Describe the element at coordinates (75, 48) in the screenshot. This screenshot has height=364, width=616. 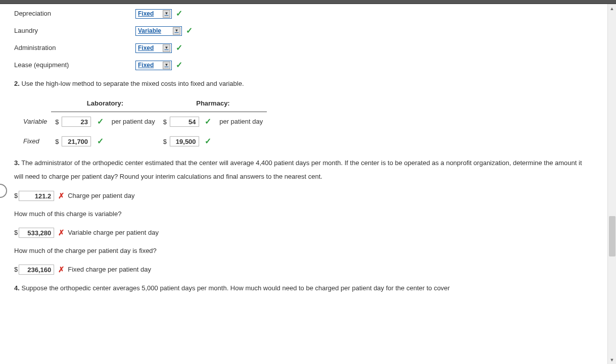
I see `cost-label: Administration` at that location.